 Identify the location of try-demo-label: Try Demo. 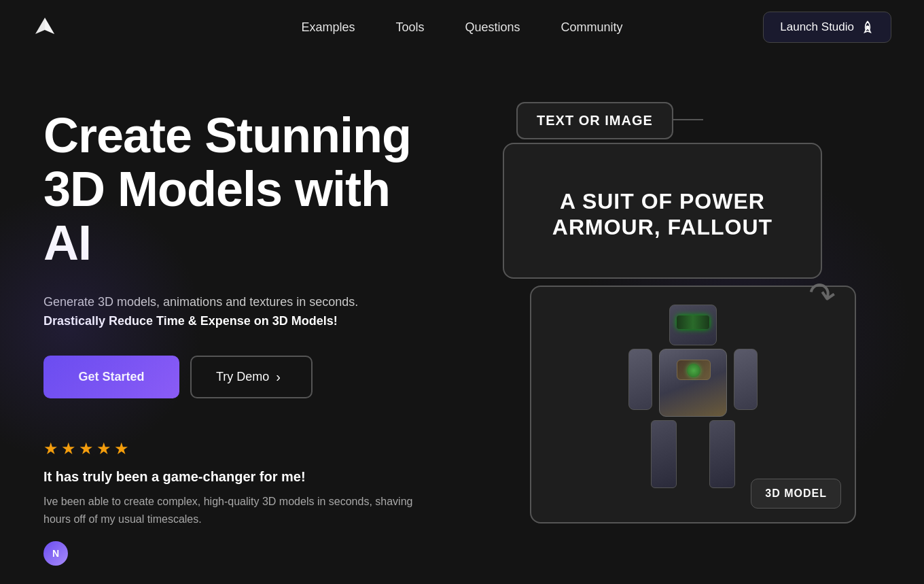
(243, 377).